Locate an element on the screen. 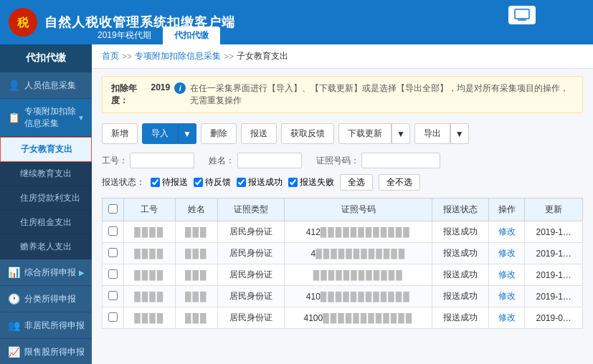 This screenshot has width=593, height=364. chevron-down-icon-download: ▼ is located at coordinates (401, 134).